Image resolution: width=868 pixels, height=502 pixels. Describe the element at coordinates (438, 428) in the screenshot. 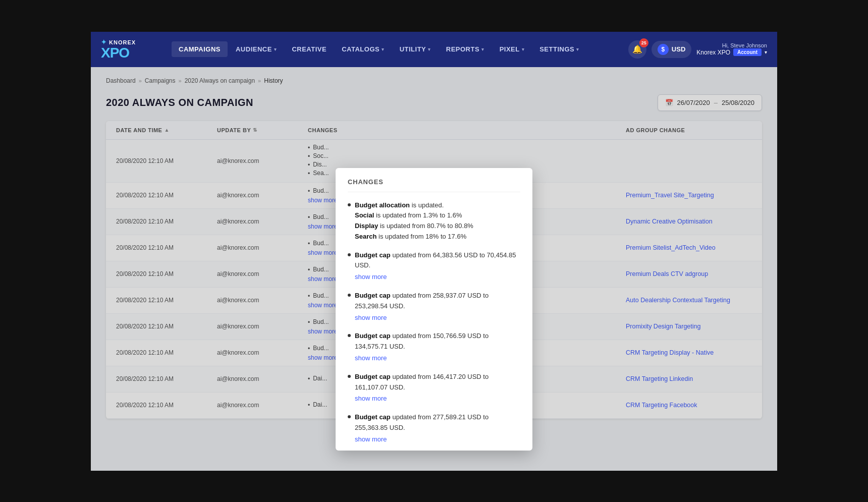

I see `modal-change-text: Budget cap updated from 277,589.21 USD t…` at that location.